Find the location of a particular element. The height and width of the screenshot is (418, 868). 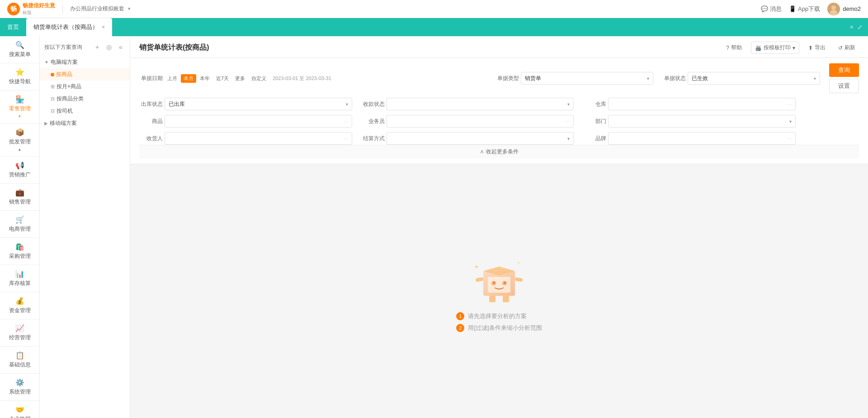

sidebar-item-finance: 💰 资金管理 is located at coordinates (20, 306).